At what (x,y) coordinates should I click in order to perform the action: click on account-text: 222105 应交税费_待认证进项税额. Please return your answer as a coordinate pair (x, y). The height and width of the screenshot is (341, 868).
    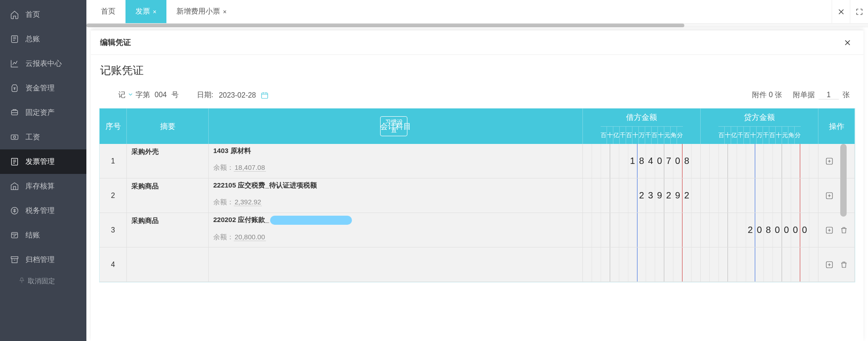
    Looking at the image, I should click on (396, 185).